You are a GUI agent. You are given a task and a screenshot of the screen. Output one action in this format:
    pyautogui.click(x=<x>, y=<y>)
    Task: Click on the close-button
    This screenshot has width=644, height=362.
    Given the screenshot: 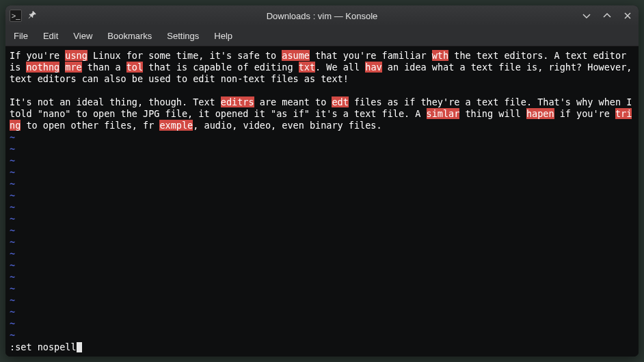 What is the action you would take?
    pyautogui.click(x=628, y=16)
    